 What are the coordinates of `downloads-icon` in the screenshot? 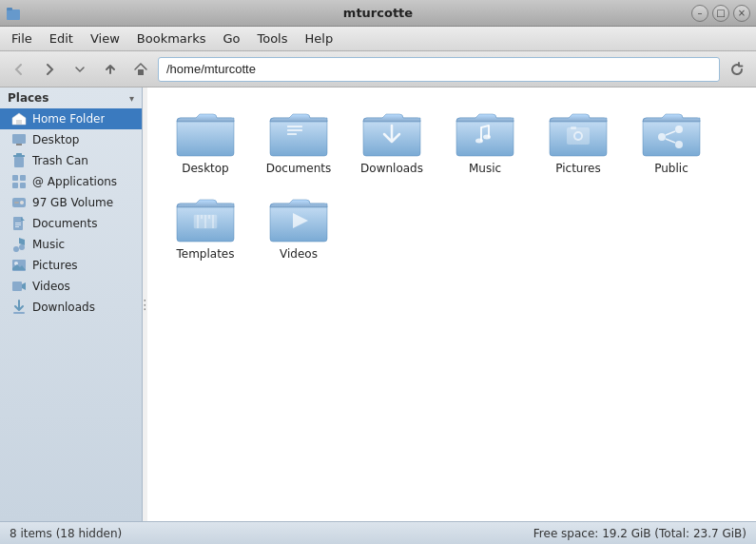 It's located at (19, 307).